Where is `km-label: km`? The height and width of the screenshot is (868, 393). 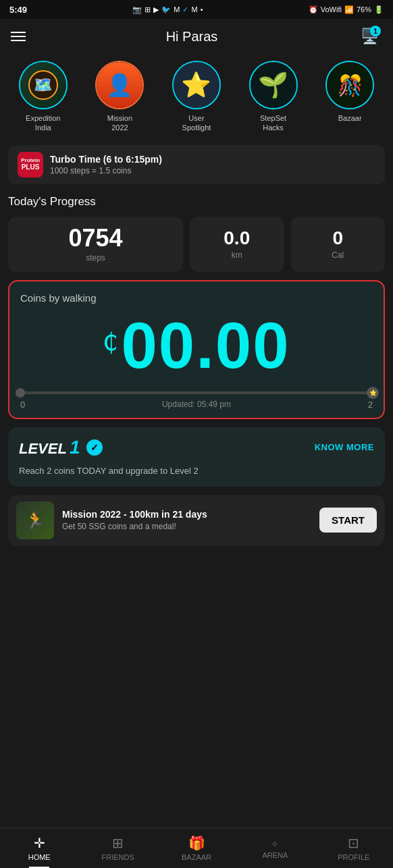
km-label: km is located at coordinates (237, 255).